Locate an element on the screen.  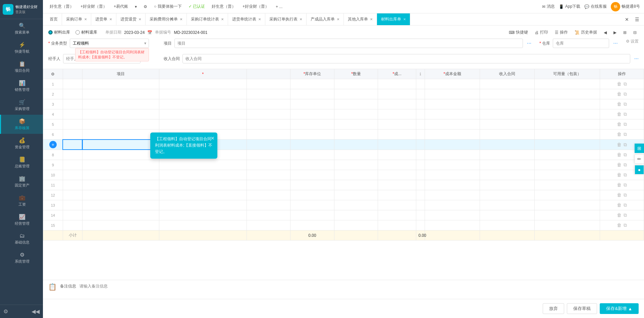
business-type-select-wrapper: 工程领料 直接领料 is located at coordinates (109, 43).